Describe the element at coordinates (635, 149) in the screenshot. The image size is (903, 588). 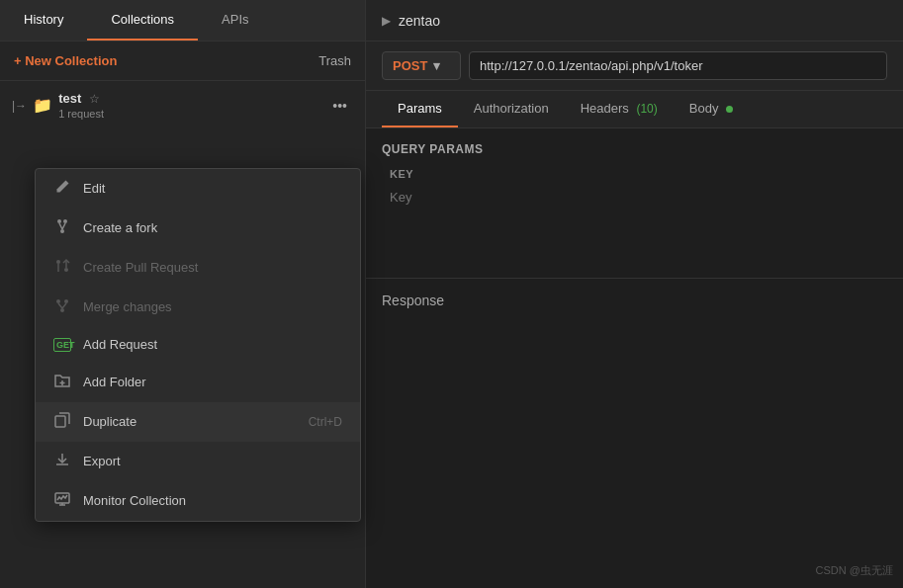
I see `query-params-title: Query Params` at that location.